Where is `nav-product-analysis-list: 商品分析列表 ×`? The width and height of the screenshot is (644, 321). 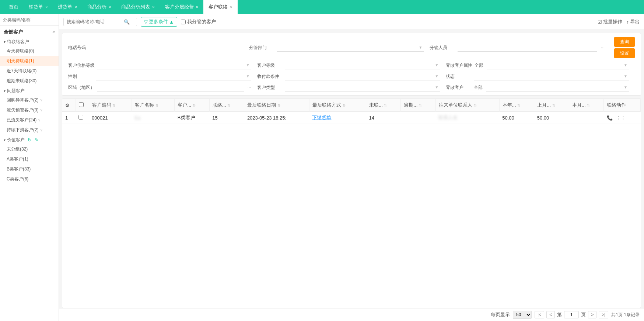 nav-product-analysis-list: 商品分析列表 × is located at coordinates (138, 7).